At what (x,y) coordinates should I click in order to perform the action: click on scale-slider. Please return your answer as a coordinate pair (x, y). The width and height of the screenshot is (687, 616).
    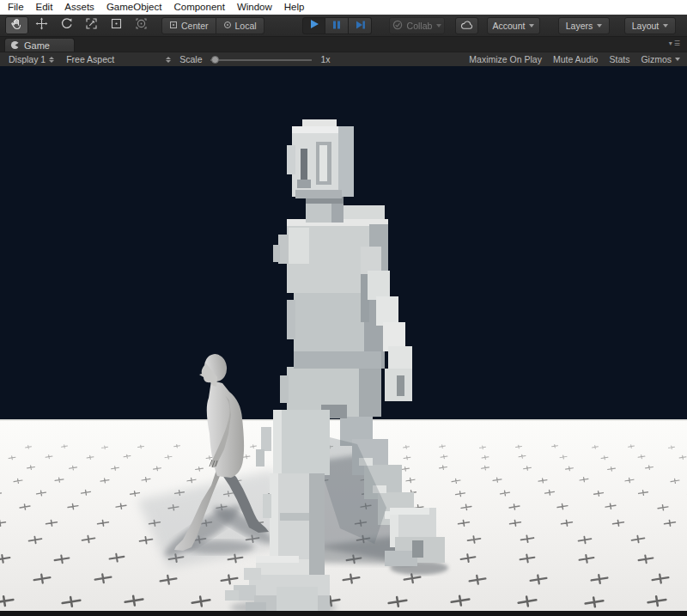
    Looking at the image, I should click on (261, 60).